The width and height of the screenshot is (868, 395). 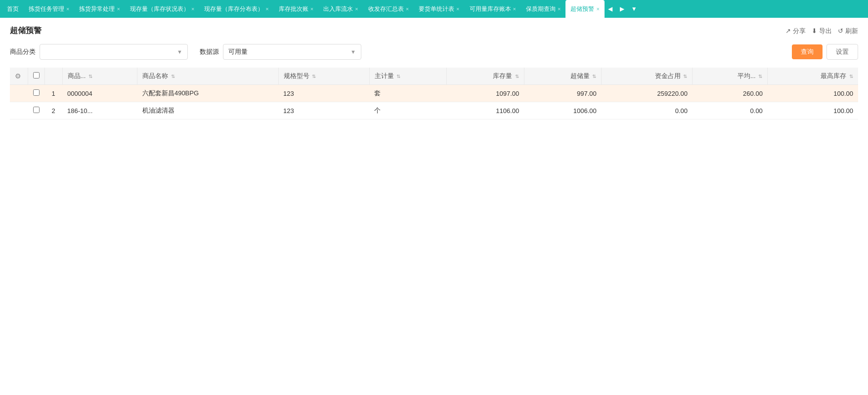 I want to click on query-button: 查询, so click(x=807, y=52).